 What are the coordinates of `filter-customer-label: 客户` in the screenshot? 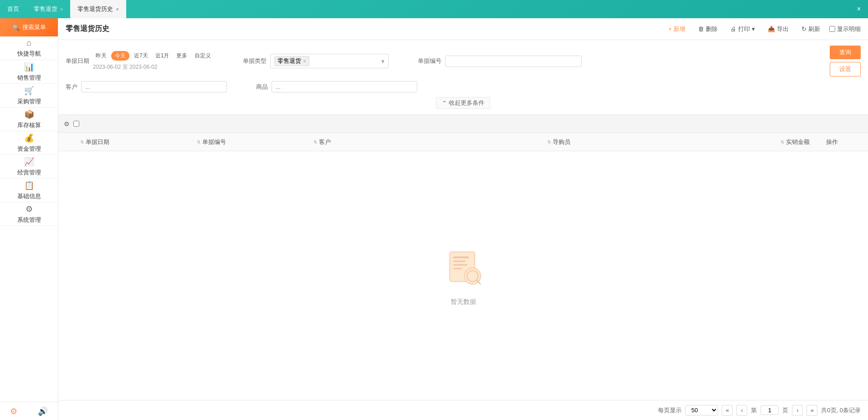 It's located at (72, 87).